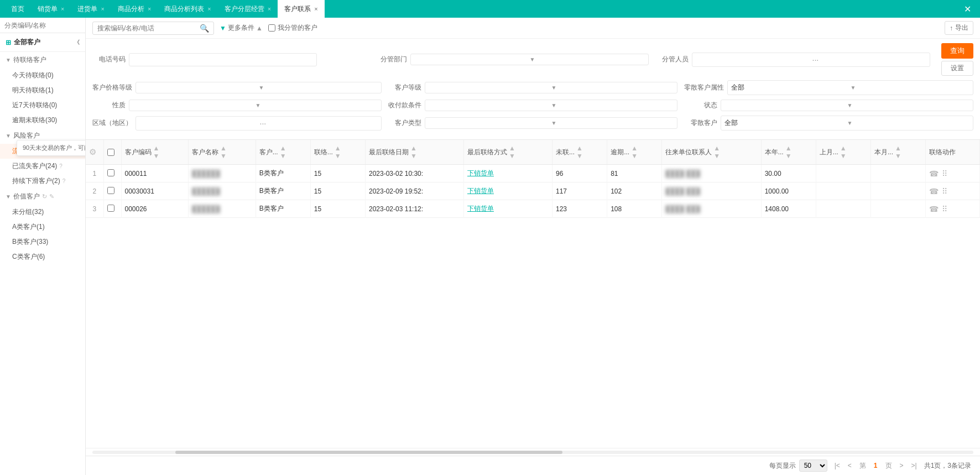 The width and height of the screenshot is (980, 475). Describe the element at coordinates (43, 242) in the screenshot. I see `sidebar-item-class-b: B类客户(33)` at that location.